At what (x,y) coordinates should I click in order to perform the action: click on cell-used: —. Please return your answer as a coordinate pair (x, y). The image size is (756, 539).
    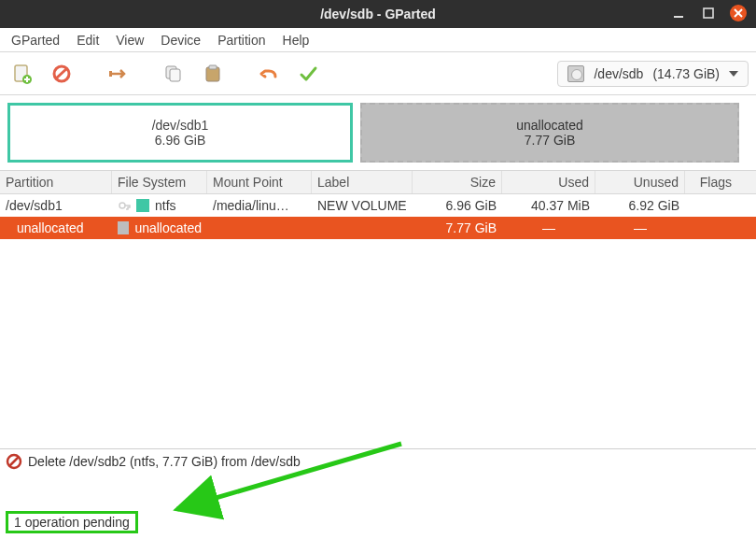
    Looking at the image, I should click on (549, 228).